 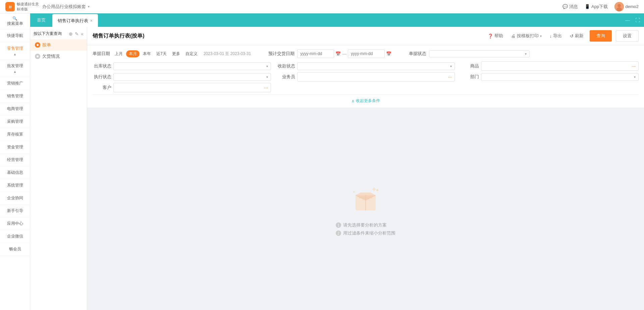 I want to click on breadcrumb-text: 办公用品行业模拟账套, so click(x=64, y=7).